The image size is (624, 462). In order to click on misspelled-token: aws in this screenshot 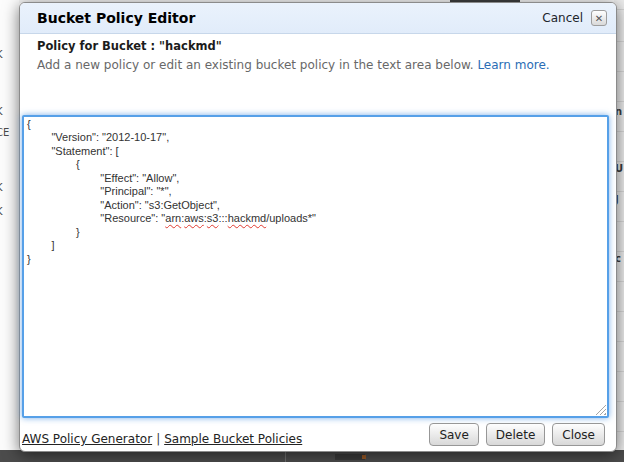, I will do `click(194, 218)`.